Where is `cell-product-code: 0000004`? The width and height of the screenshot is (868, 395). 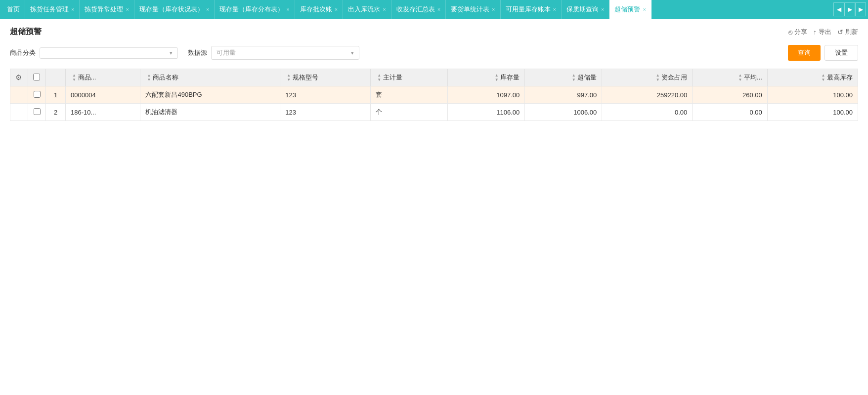 cell-product-code: 0000004 is located at coordinates (103, 95).